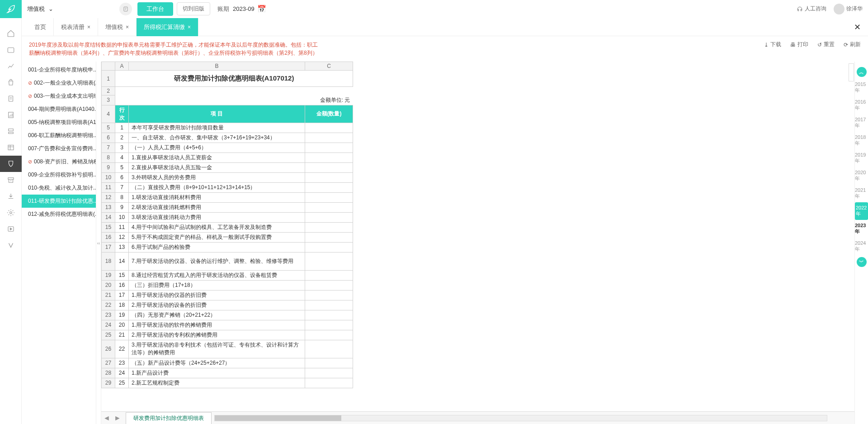 The height and width of the screenshot is (424, 868). Describe the element at coordinates (217, 138) in the screenshot. I see `item-cell: 一、自主研发、合作研发、集中研发（3+7+16+19+23+34）` at that location.